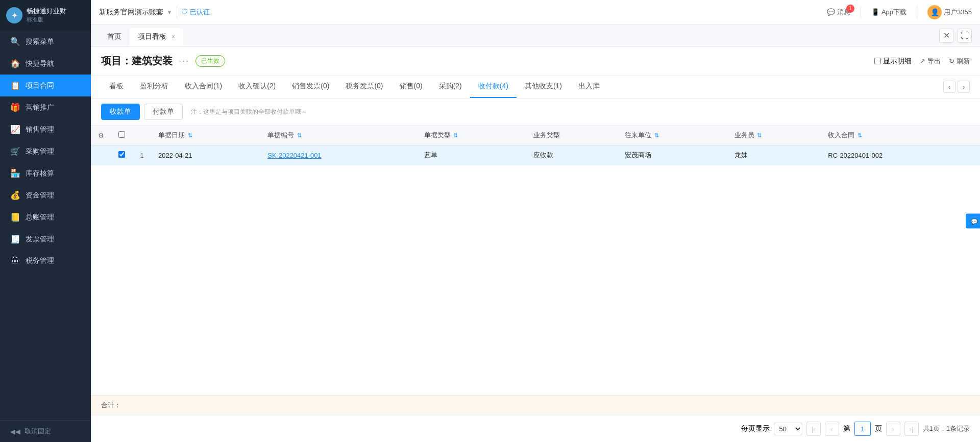 This screenshot has height=442, width=980. I want to click on next-page-button: ›, so click(893, 429).